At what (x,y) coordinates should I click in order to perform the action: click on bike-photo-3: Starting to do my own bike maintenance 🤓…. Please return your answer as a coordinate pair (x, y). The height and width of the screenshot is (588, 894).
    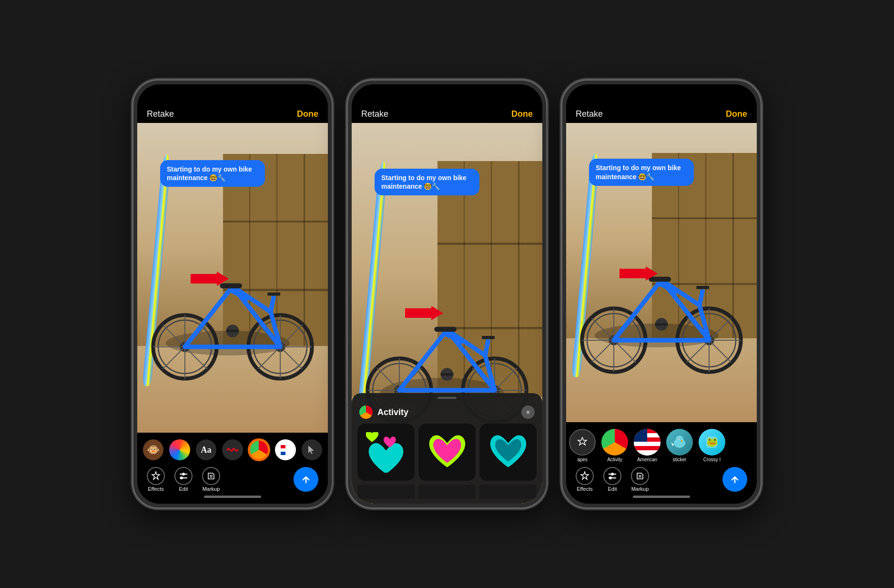
    Looking at the image, I should click on (661, 273).